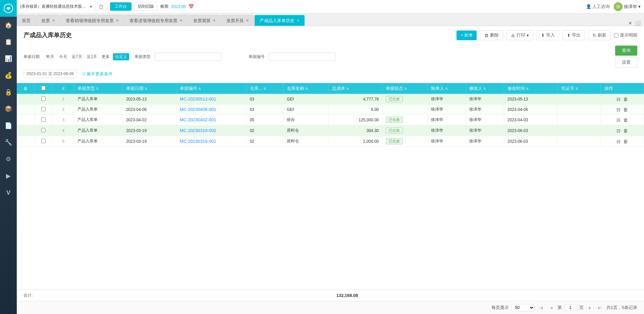 The height and width of the screenshot is (314, 644). Describe the element at coordinates (77, 57) in the screenshot. I see `shortcut-7days: 近7天` at that location.